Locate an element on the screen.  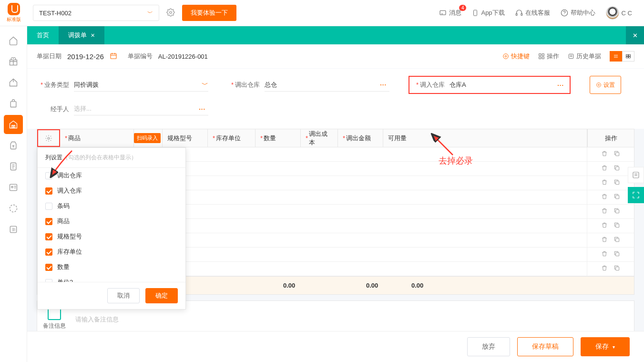
th-unit: *库存单位 is located at coordinates (232, 138).